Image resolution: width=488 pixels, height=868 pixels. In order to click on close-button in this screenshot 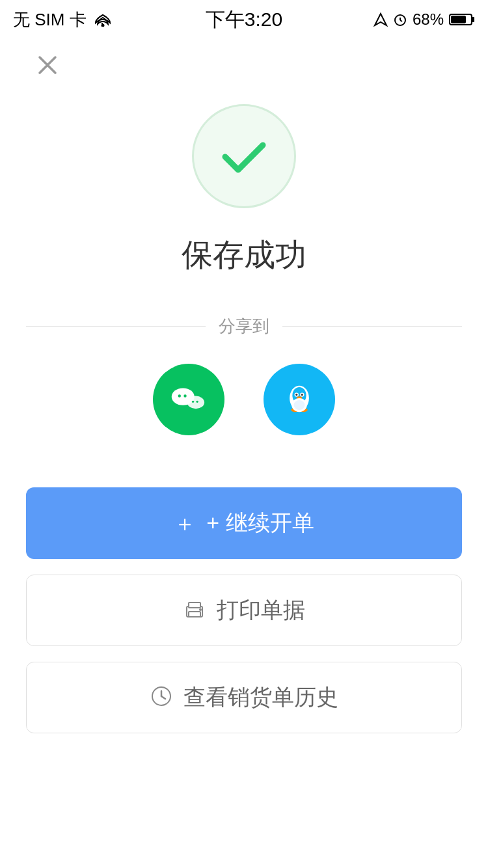, I will do `click(47, 65)`.